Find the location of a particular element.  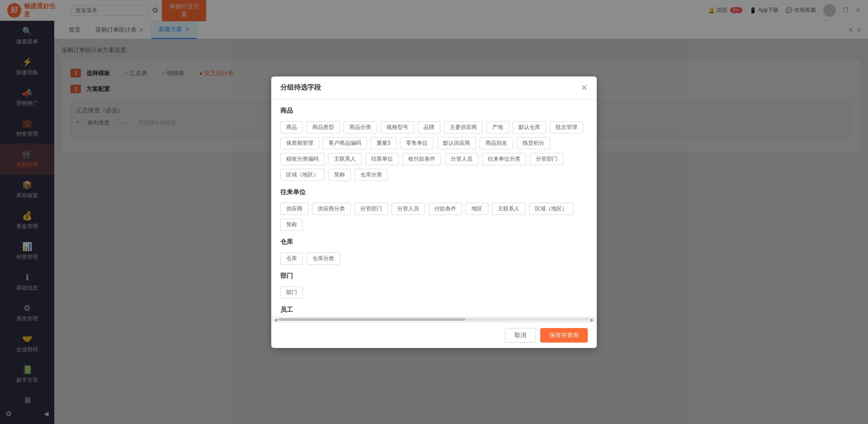

field-tag-person: 分管人员 is located at coordinates (408, 209).